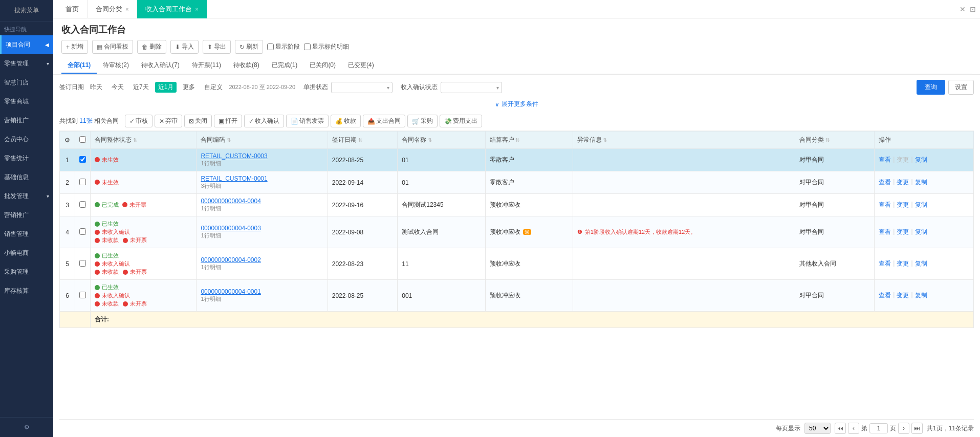 Image resolution: width=980 pixels, height=437 pixels. What do you see at coordinates (143, 140) in the screenshot?
I see `col-overall-status: 合同整体状态` at bounding box center [143, 140].